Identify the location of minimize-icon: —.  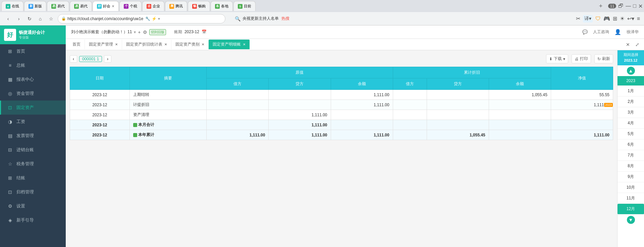
(628, 6).